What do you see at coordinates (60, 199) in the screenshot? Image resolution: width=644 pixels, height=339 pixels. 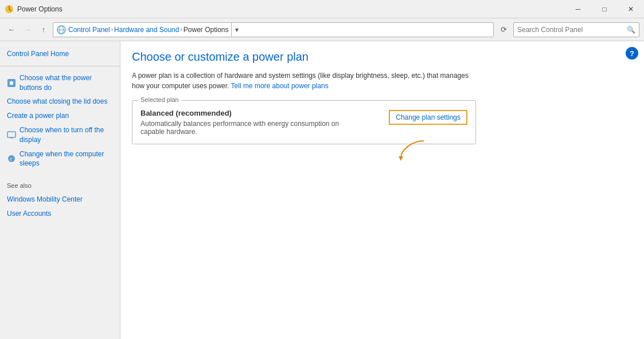 I see `sidebar-link-mobility-center: Windows Mobility Center` at bounding box center [60, 199].